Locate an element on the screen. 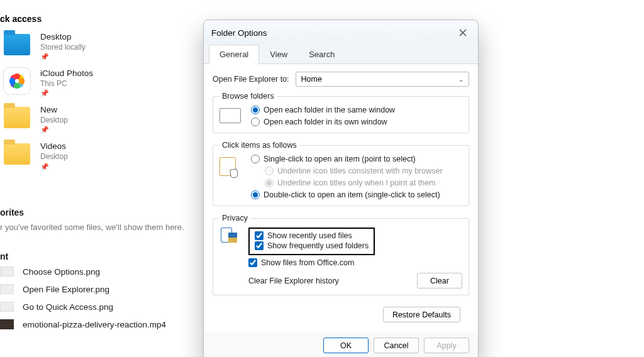 This screenshot has width=644, height=357. photos-icon is located at coordinates (17, 81).